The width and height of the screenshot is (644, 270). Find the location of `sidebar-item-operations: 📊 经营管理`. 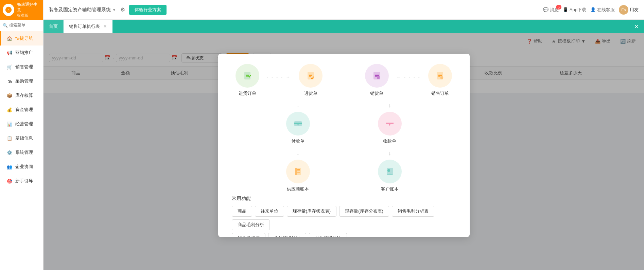

sidebar-item-operations: 📊 经营管理 is located at coordinates (22, 124).